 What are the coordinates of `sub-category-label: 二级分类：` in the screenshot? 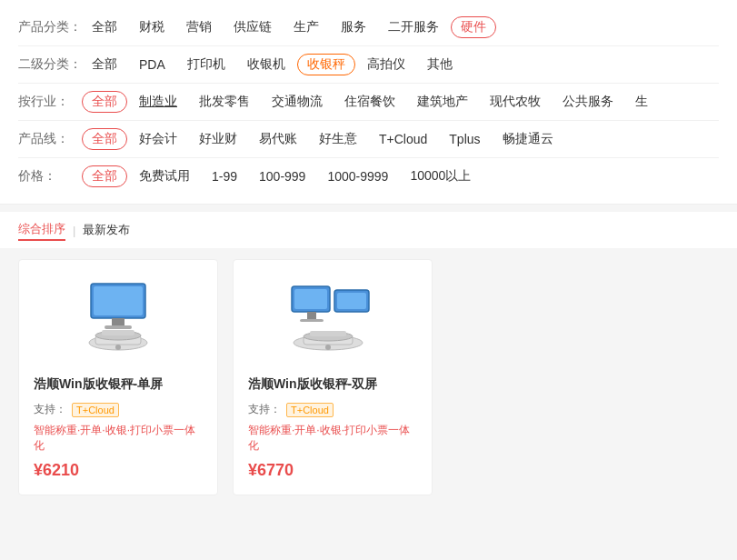 It's located at (50, 65).